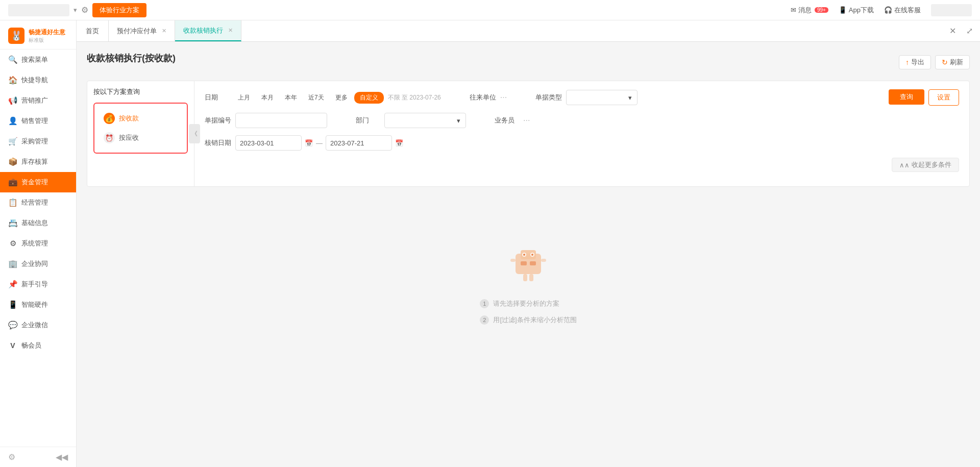 Image resolution: width=980 pixels, height=467 pixels. What do you see at coordinates (38, 182) in the screenshot?
I see `sidebar-item-finance: 💼 资金管理` at bounding box center [38, 182].